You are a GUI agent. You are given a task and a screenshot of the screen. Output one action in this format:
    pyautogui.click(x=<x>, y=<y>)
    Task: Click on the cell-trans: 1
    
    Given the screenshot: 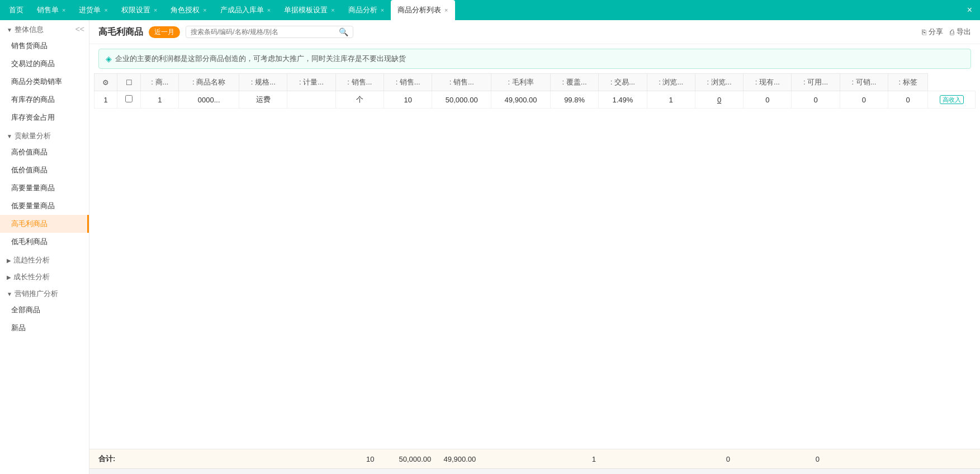 What is the action you would take?
    pyautogui.click(x=671, y=100)
    